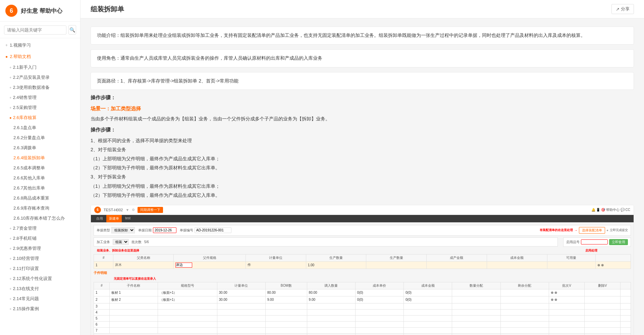 The width and height of the screenshot is (644, 335). Describe the element at coordinates (72, 30) in the screenshot. I see `search-button: 🔍` at that location.